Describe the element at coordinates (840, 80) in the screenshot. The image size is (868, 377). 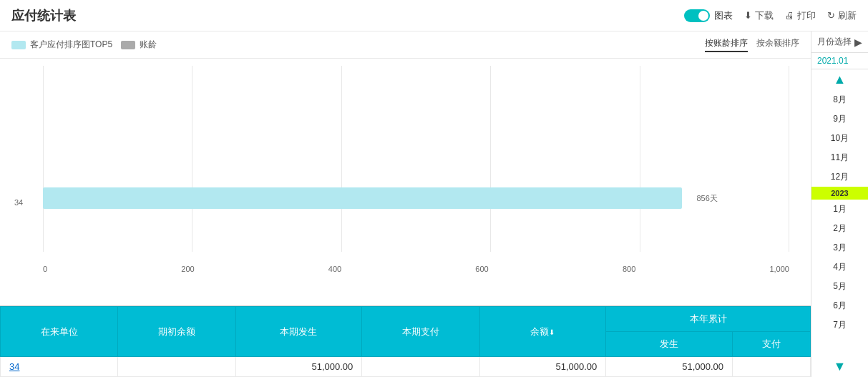
I see `sidebar-scroll-up-btn: ▲` at that location.